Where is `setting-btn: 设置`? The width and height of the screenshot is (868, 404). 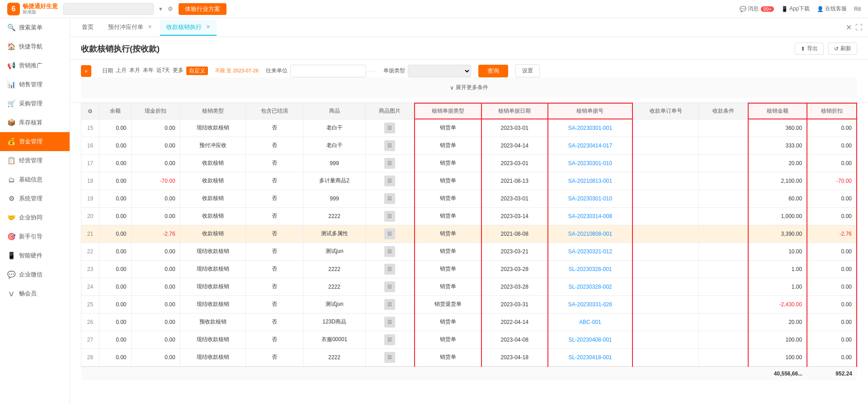 setting-btn: 设置 is located at coordinates (528, 71).